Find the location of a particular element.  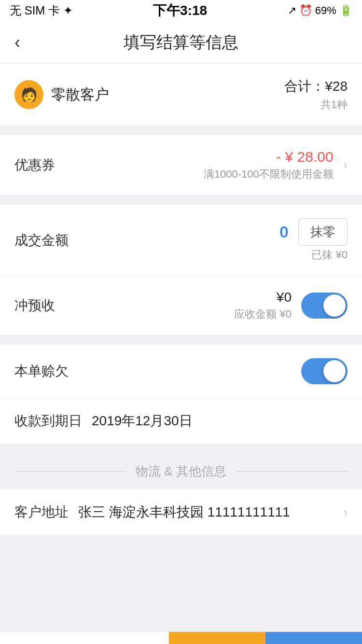

deal-amount-label: 成交金额 is located at coordinates (42, 240).